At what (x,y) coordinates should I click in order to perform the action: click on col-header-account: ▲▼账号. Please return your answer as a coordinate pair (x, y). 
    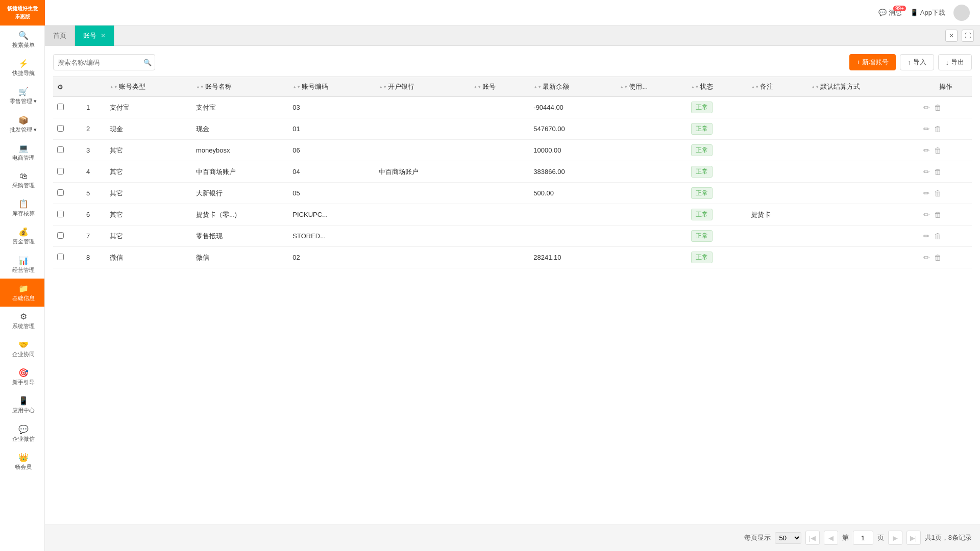
    Looking at the image, I should click on (499, 87).